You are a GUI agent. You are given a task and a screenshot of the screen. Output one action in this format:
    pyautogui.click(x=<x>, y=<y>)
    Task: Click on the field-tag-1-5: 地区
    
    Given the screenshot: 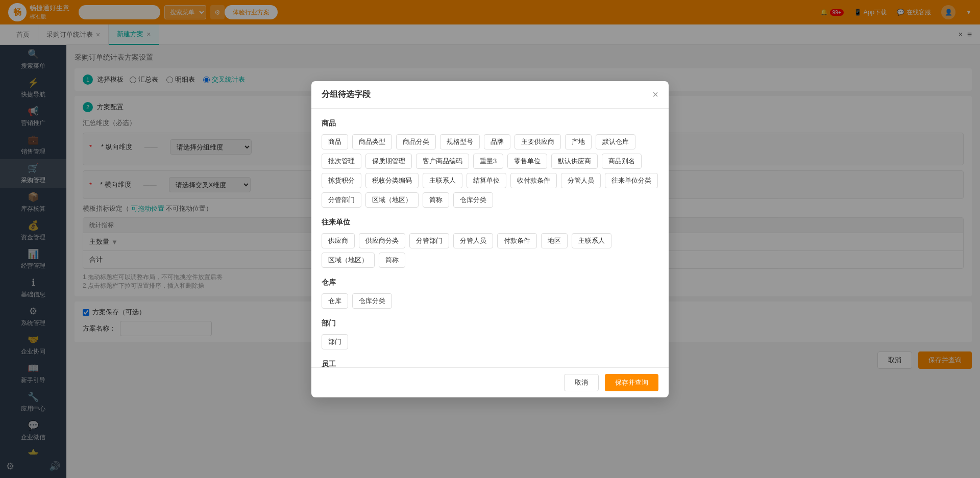 What is the action you would take?
    pyautogui.click(x=554, y=241)
    